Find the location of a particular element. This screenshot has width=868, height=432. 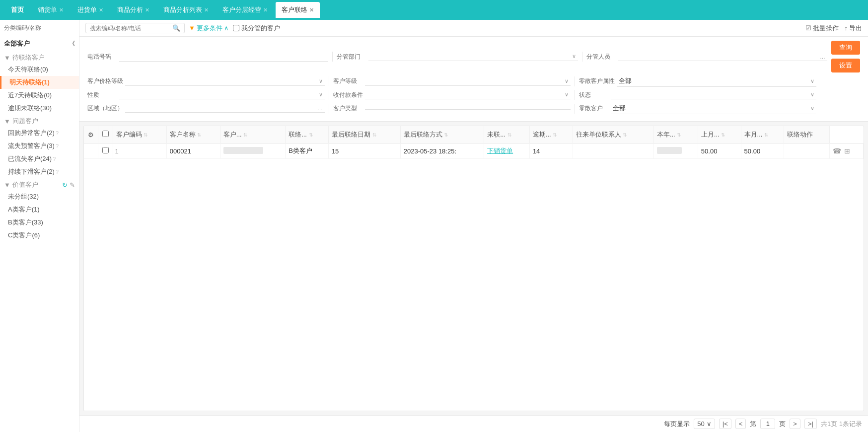

more-conditions-btn: ▼ 更多条件 ∧ is located at coordinates (209, 28).